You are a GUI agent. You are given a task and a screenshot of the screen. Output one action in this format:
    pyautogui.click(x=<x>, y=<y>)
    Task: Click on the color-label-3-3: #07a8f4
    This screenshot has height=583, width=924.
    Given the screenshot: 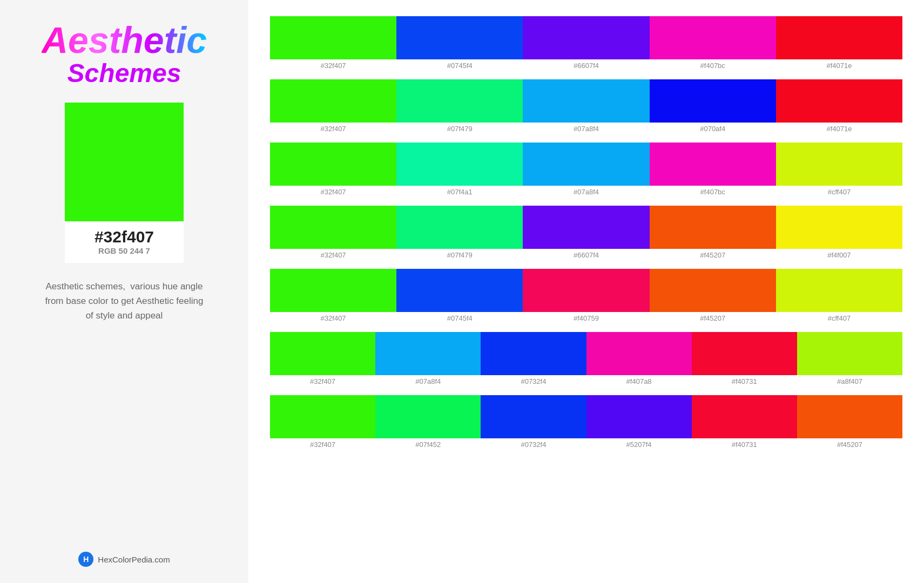 What is the action you would take?
    pyautogui.click(x=586, y=192)
    